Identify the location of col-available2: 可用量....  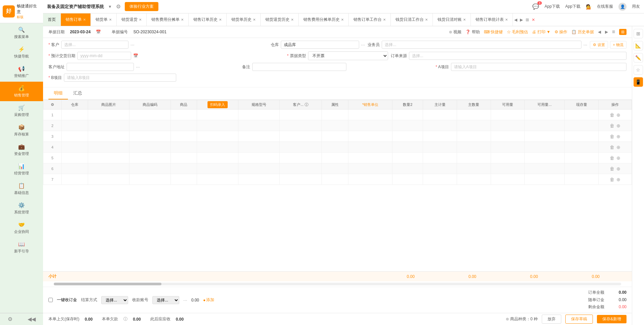
(545, 105).